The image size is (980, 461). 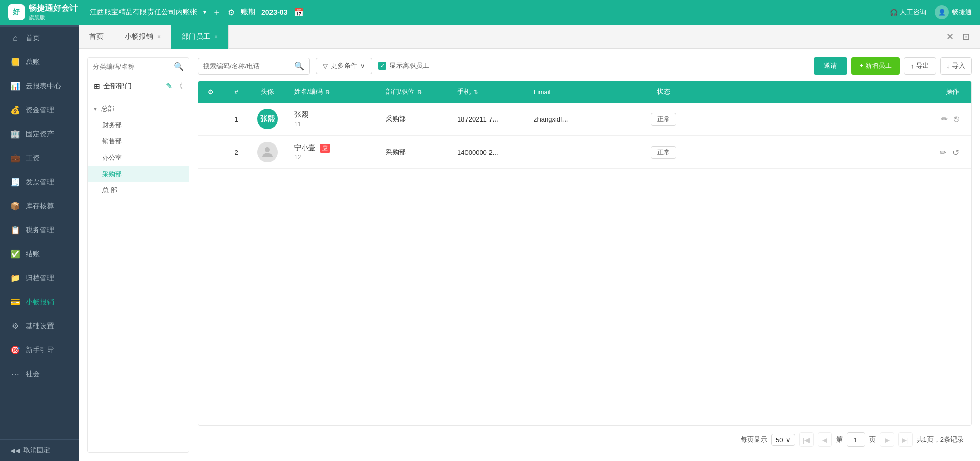 I want to click on guide-icon: 🎯, so click(x=15, y=350).